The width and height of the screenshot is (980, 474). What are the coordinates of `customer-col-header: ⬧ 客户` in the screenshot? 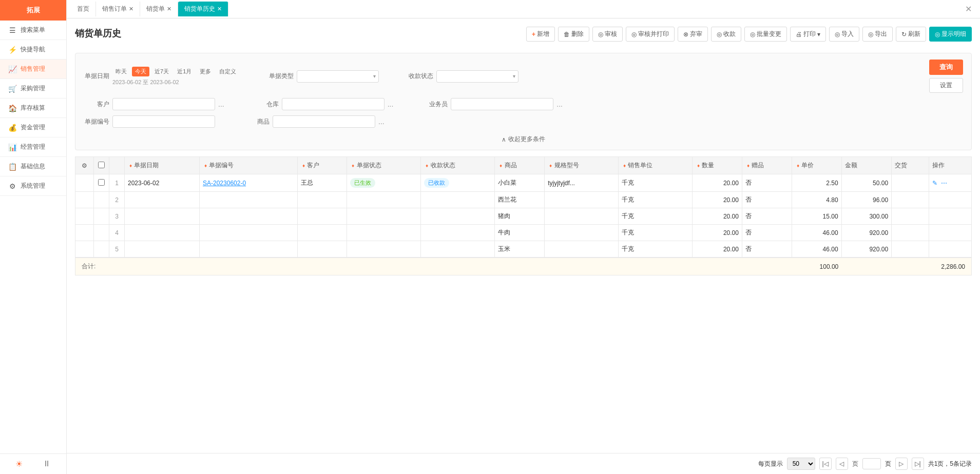 It's located at (322, 166).